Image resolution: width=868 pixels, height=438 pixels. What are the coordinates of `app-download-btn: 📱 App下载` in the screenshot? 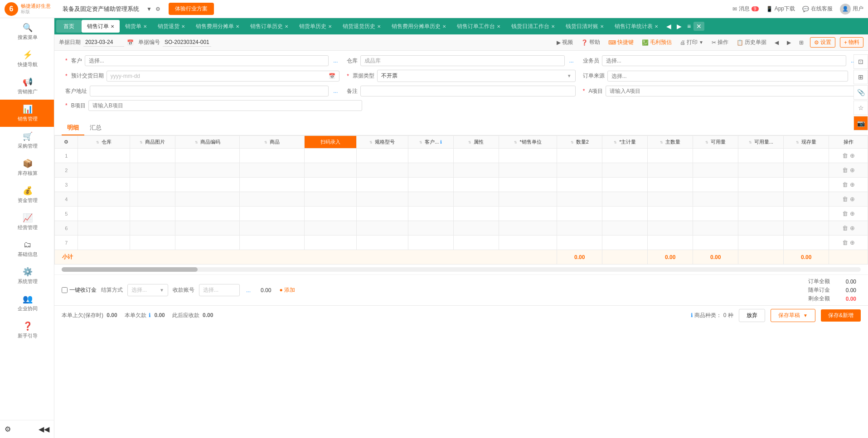 It's located at (781, 9).